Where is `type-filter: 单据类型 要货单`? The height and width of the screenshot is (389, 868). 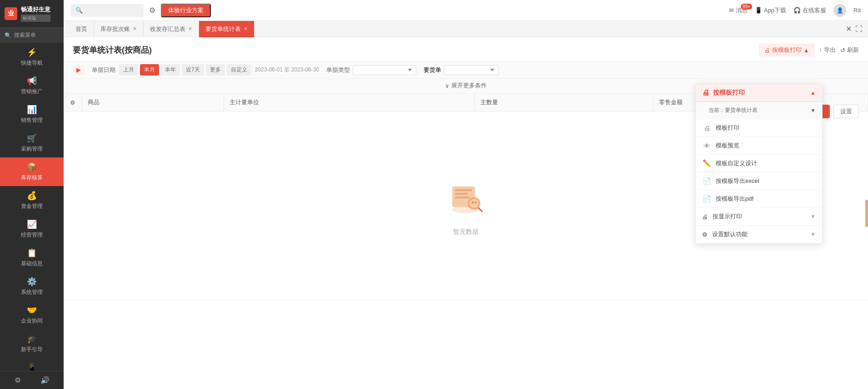
type-filter: 单据类型 要货单 is located at coordinates (371, 70).